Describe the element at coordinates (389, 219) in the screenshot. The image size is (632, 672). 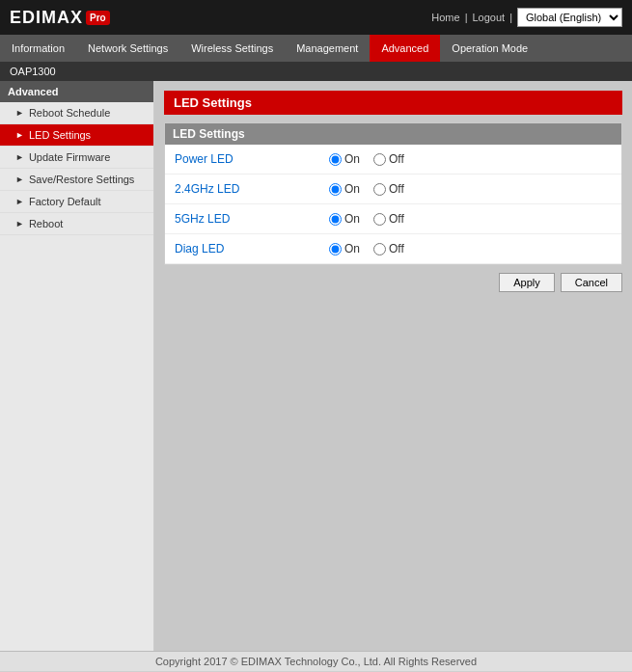
I see `radio-off-label-2: Off` at that location.